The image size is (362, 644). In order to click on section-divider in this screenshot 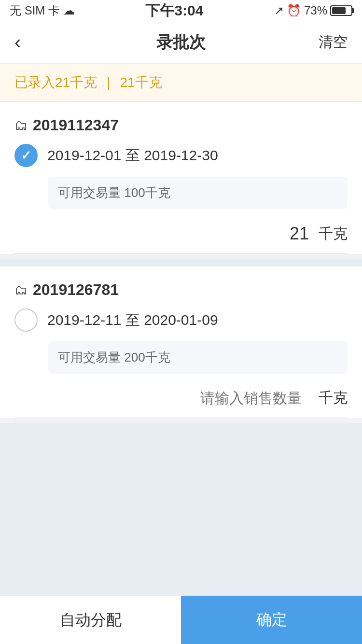, I will do `click(181, 263)`.